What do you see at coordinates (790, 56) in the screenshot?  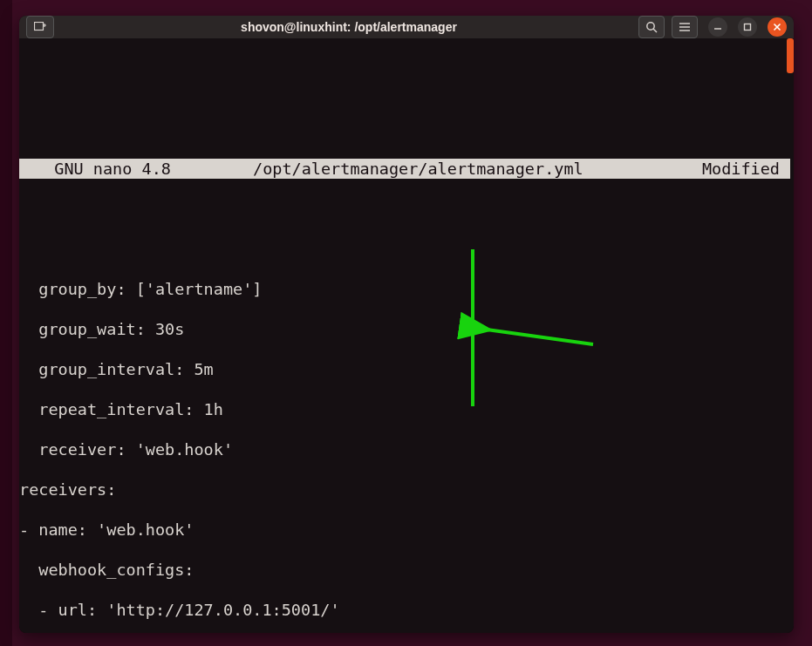 I see `scrollbar-thumb` at bounding box center [790, 56].